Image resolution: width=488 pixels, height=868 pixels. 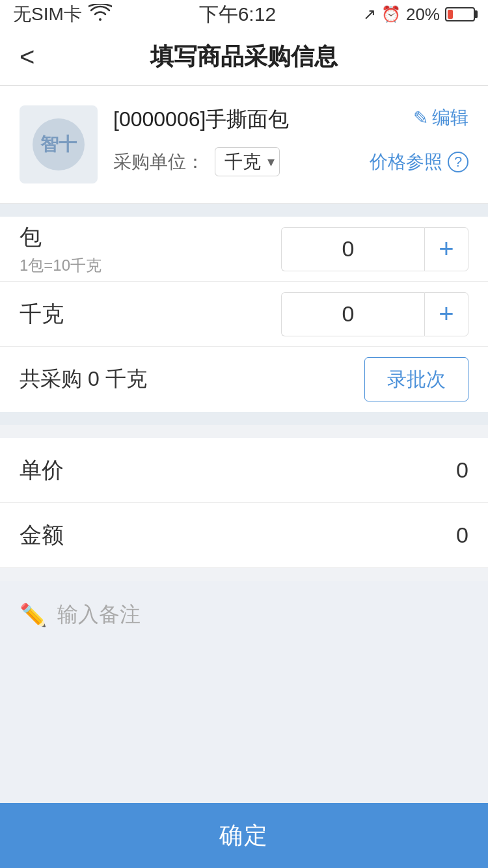 What do you see at coordinates (62, 14) in the screenshot?
I see `status-left: 无SIM卡` at bounding box center [62, 14].